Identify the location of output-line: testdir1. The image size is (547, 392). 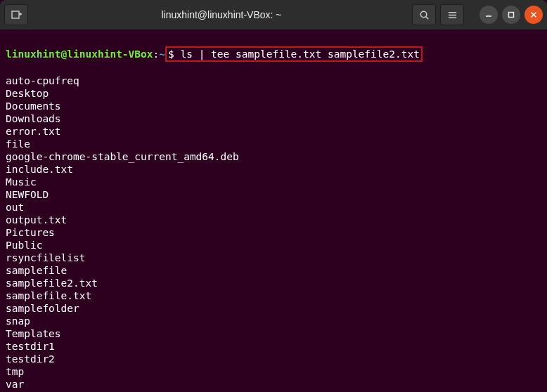
(274, 346).